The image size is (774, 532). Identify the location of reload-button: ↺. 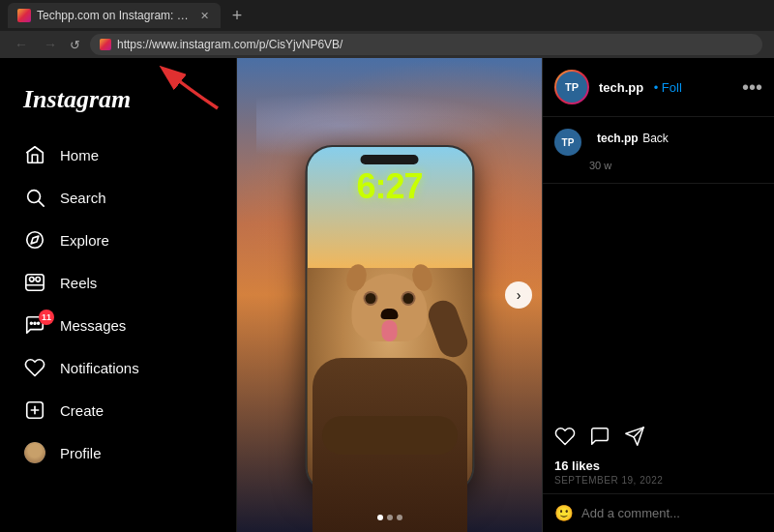
(75, 44).